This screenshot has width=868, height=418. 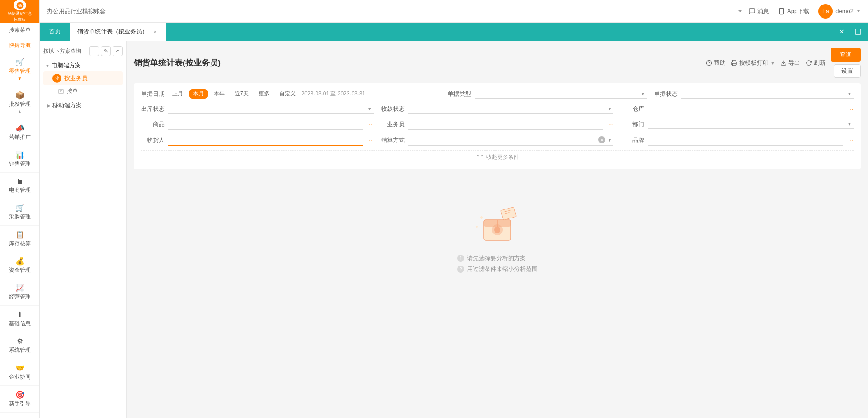 What do you see at coordinates (271, 109) in the screenshot?
I see `out-status-select: ▼` at bounding box center [271, 109].